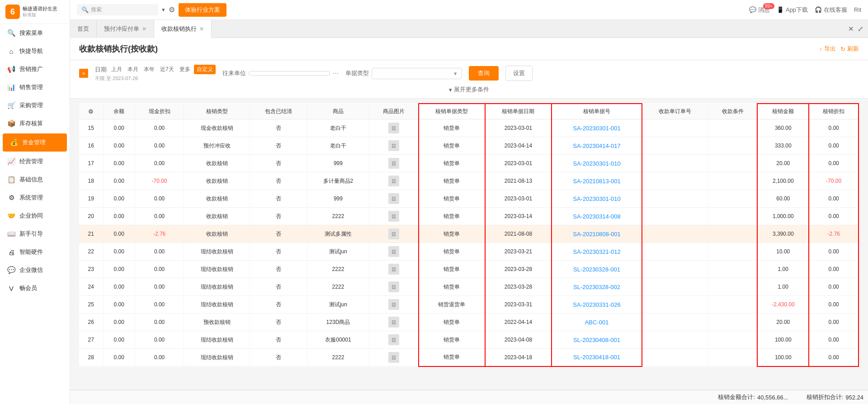 This screenshot has height=404, width=868. Describe the element at coordinates (160, 305) in the screenshot. I see `cell-r10-c2: 0.00` at that location.